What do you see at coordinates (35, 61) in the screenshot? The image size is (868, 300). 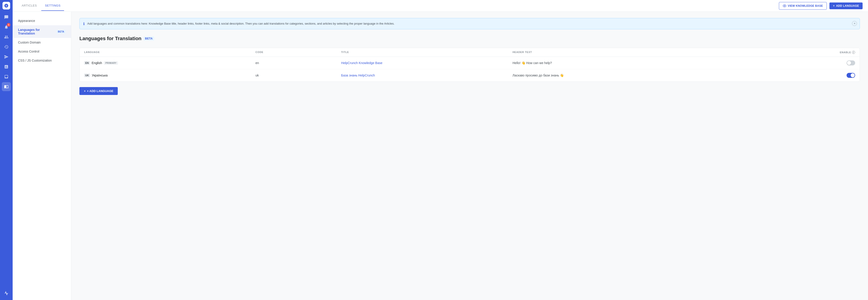 I see `css-js-label: CSS / JS Customization` at bounding box center [35, 61].